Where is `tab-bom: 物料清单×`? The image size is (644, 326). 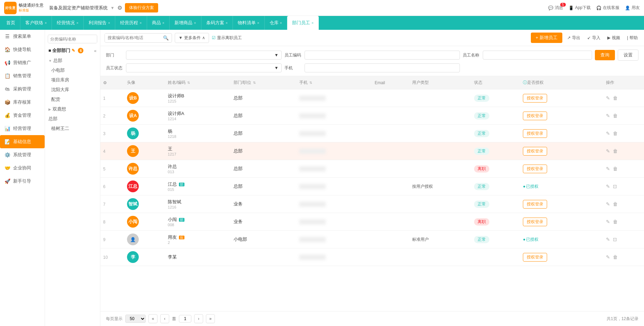 tab-bom: 物料清单× is located at coordinates (248, 23).